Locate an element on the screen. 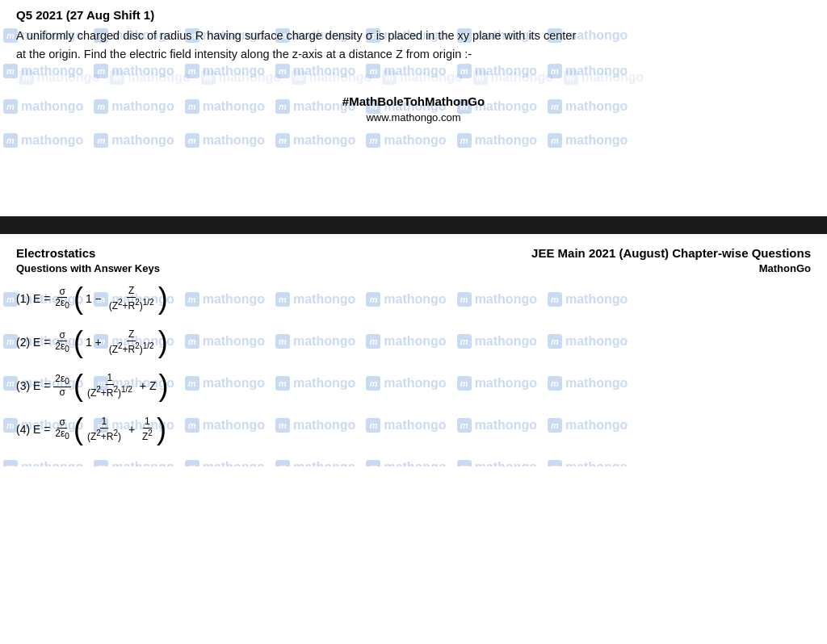  website-text: www.mathongo.com is located at coordinates (414, 118).